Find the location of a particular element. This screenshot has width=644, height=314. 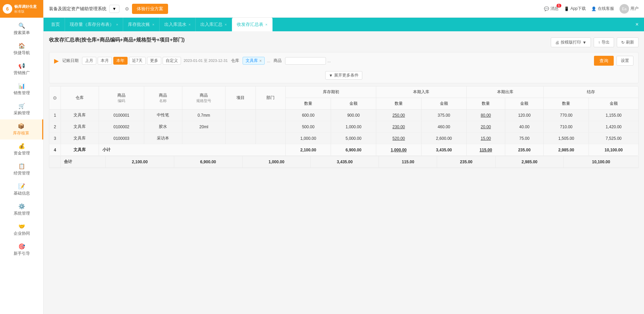

table-row: 1 文具库 0100001 中性笔 0.7mm 600.00 900.00 25… is located at coordinates (344, 115).